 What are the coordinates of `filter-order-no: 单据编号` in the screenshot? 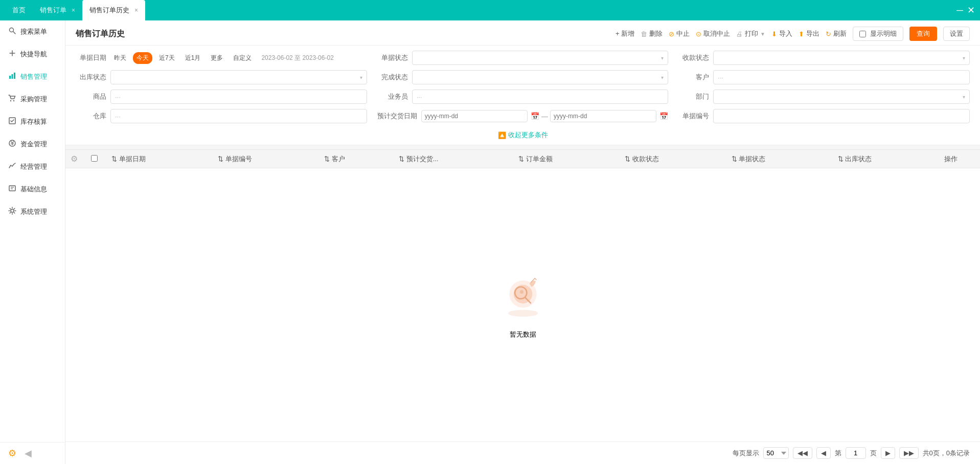 It's located at (824, 116).